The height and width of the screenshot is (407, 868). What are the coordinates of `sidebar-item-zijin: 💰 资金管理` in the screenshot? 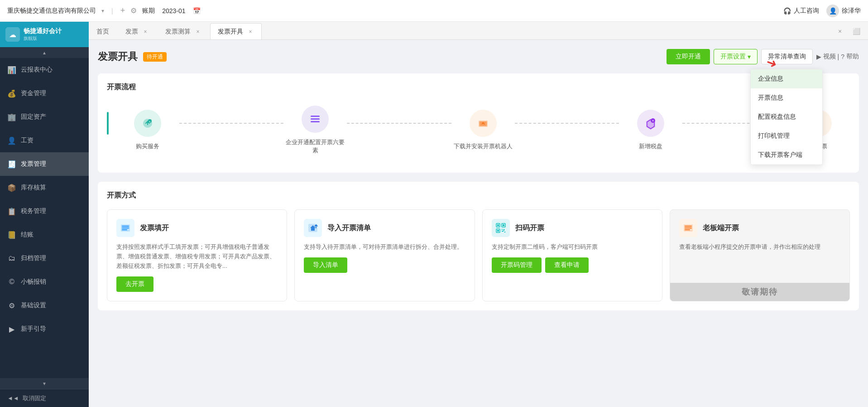 It's located at (44, 93).